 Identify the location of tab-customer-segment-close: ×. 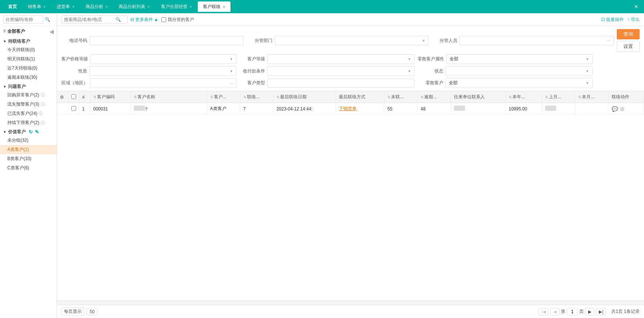
(191, 7).